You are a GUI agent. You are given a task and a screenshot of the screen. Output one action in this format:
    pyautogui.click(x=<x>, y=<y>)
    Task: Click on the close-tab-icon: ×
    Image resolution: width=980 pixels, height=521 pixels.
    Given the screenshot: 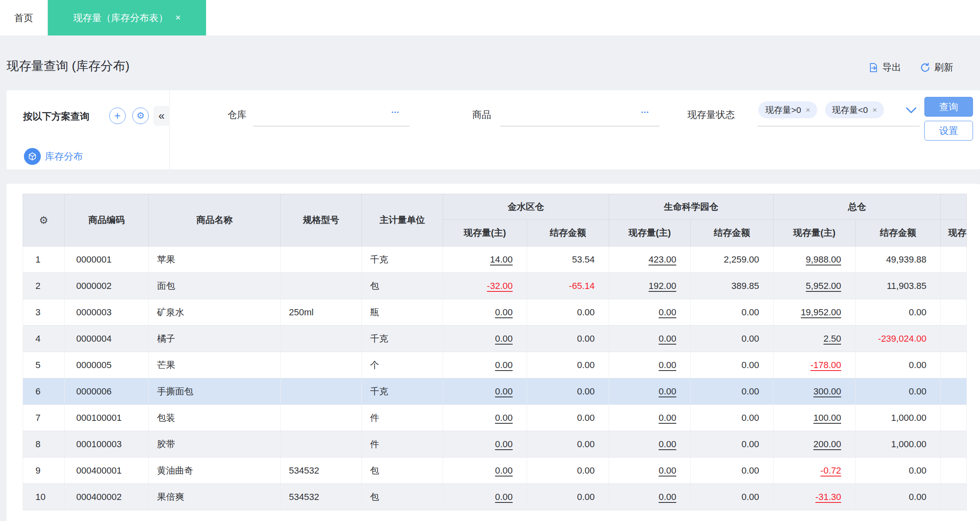 What is the action you would take?
    pyautogui.click(x=178, y=18)
    